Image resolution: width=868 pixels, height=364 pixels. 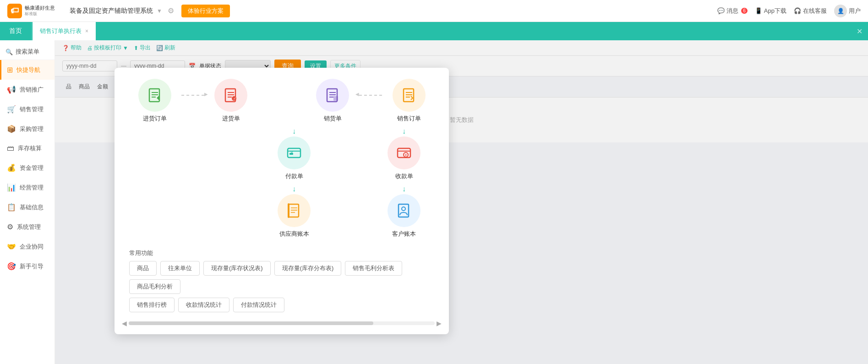 I want to click on purchase-slip-label: 进货单, so click(x=231, y=119).